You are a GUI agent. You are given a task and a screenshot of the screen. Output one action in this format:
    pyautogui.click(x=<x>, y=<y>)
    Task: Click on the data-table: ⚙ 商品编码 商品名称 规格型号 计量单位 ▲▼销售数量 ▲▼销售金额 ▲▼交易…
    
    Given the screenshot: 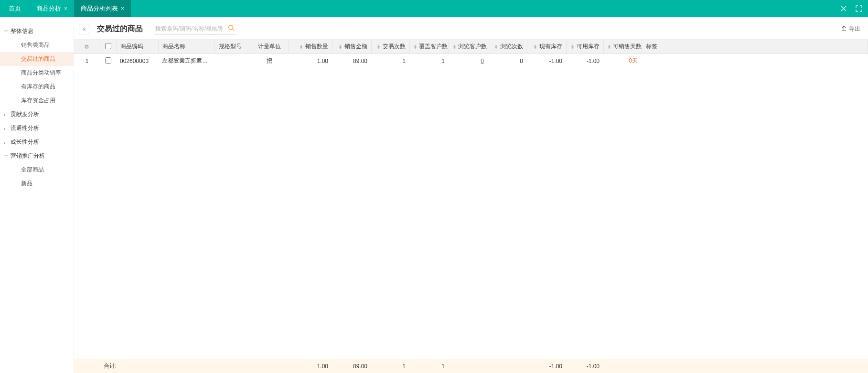 What is the action you would take?
    pyautogui.click(x=471, y=54)
    